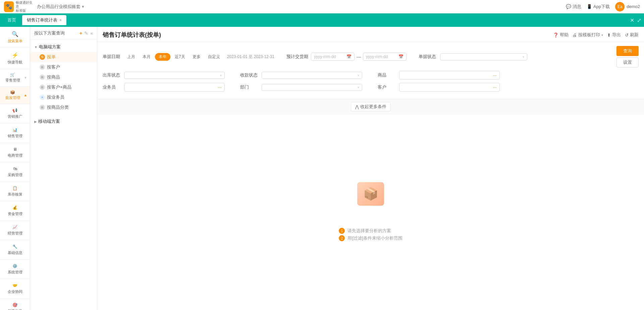 This screenshot has width=644, height=310. What do you see at coordinates (44, 20) in the screenshot?
I see `tab-sales-stats: 销售订单统计表 ×` at bounding box center [44, 20].